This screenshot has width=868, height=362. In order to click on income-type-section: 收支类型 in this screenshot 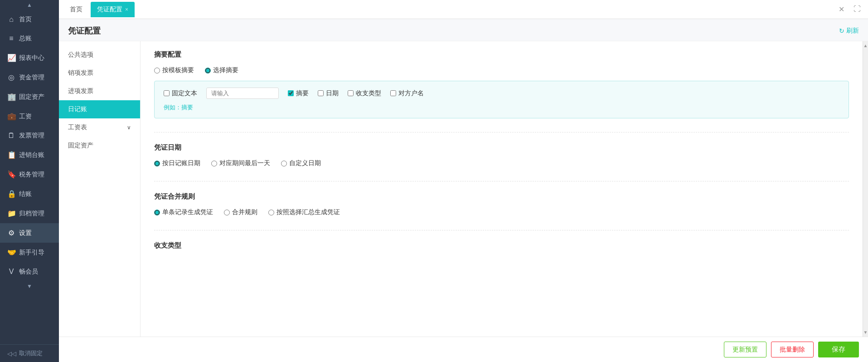, I will do `click(501, 246)`.